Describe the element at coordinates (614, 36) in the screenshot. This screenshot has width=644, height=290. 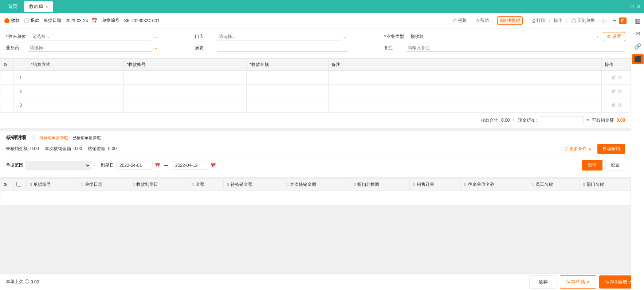
I see `settings-button: ⚙ 设置` at that location.